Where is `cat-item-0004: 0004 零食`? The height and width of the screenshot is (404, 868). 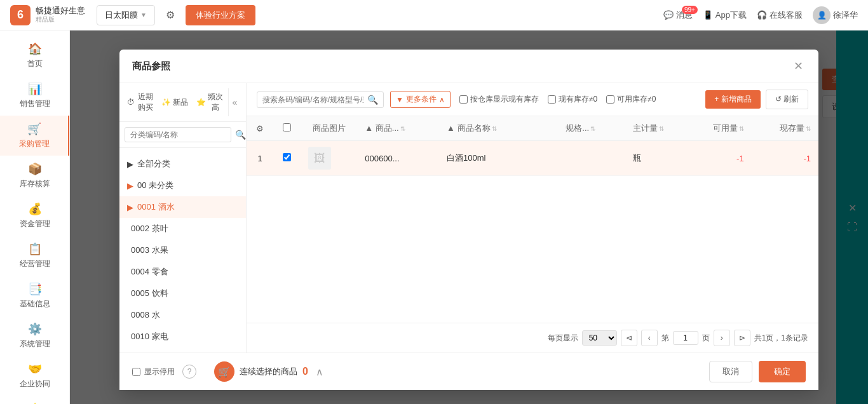
cat-item-0004: 0004 零食 is located at coordinates (183, 272).